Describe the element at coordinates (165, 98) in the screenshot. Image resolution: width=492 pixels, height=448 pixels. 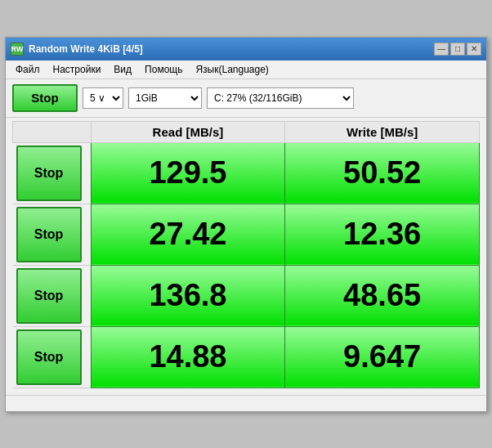
I see `size-select: 1GiB` at that location.